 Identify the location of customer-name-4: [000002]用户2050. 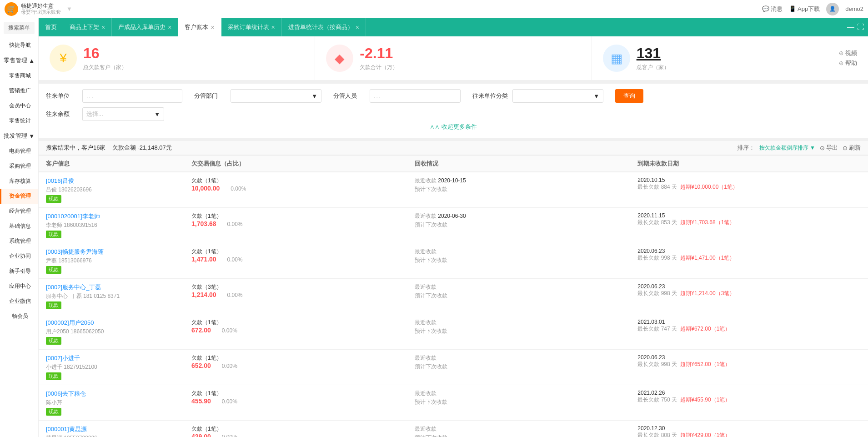
(119, 323).